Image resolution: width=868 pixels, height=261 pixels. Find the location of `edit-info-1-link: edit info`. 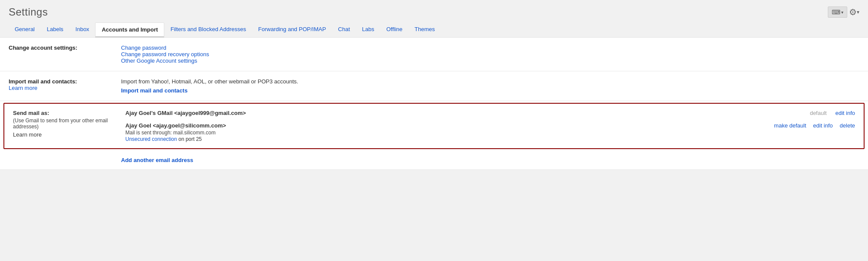

edit-info-1-link: edit info is located at coordinates (845, 113).